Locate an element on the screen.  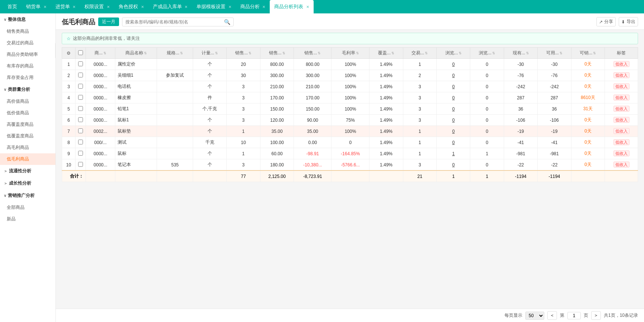
sidebar-group-growth: ＞ 成长性分析 is located at coordinates (28, 183).